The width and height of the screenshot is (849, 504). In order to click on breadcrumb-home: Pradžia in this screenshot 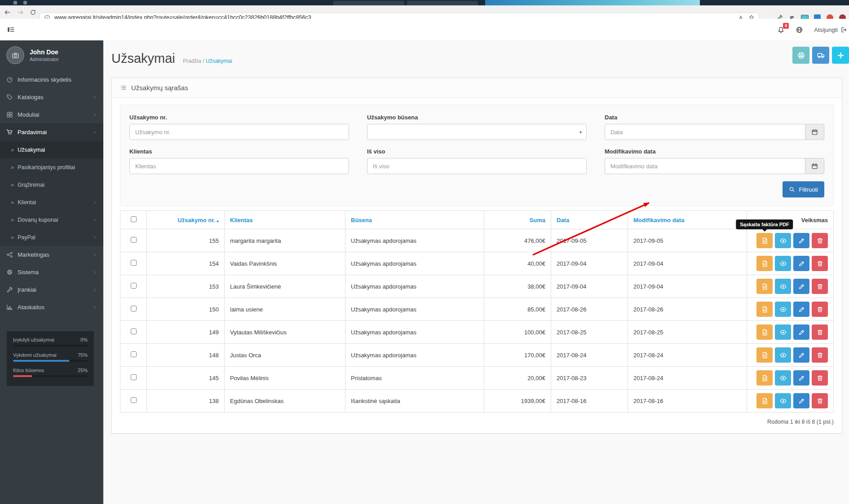, I will do `click(192, 61)`.